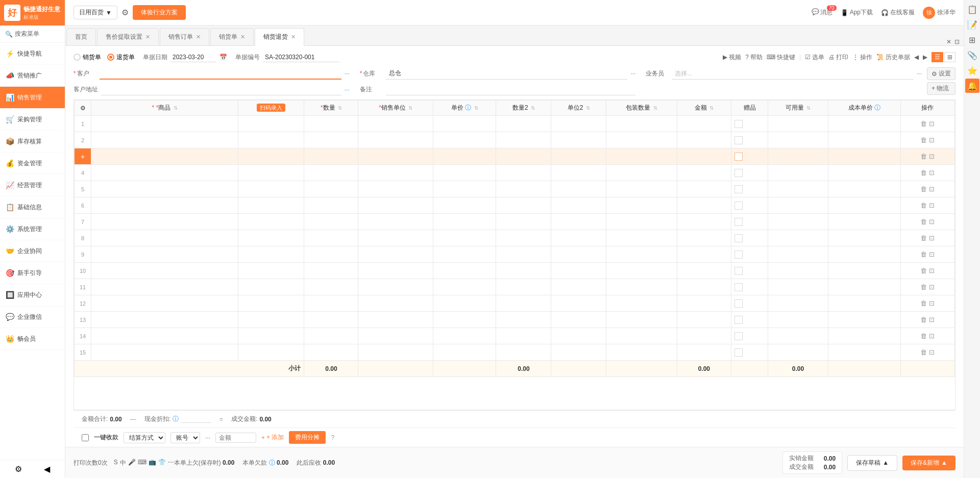 This screenshot has height=478, width=980. What do you see at coordinates (347, 73) in the screenshot?
I see `customer-select-btn: ···` at bounding box center [347, 73].